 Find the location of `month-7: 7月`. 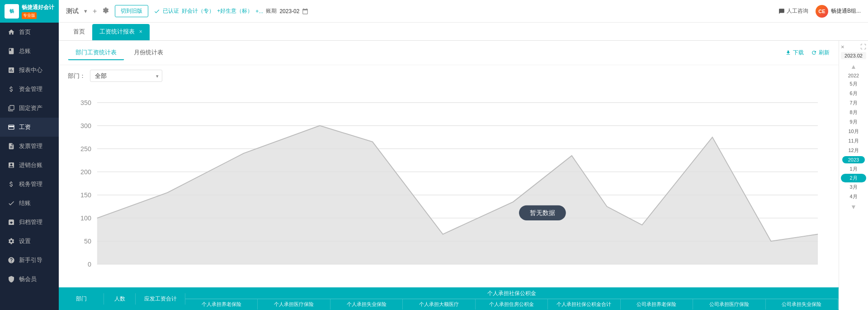

month-7: 7月 is located at coordinates (854, 103).